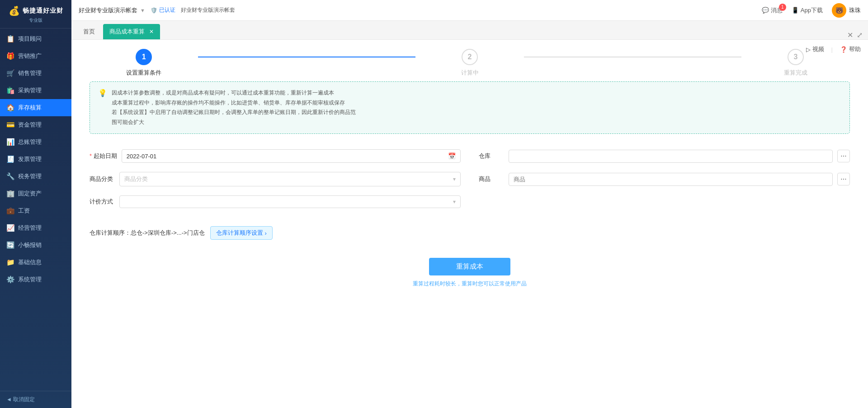 The height and width of the screenshot is (408, 868). What do you see at coordinates (846, 10) in the screenshot?
I see `user-profile: 🐻 珠珠` at bounding box center [846, 10].